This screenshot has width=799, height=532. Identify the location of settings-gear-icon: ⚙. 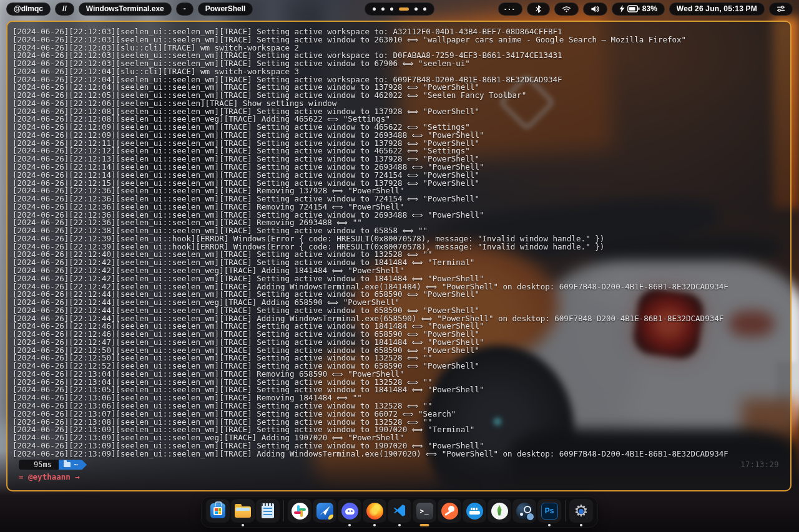
(581, 511).